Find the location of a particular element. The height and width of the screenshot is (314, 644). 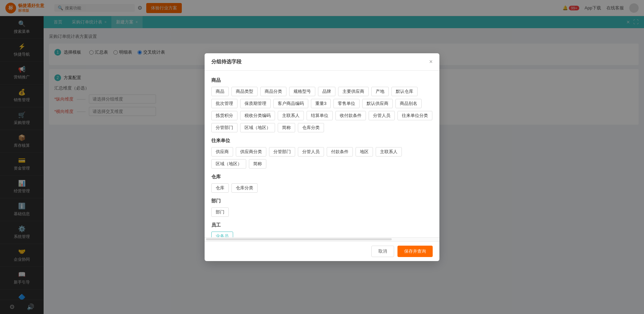

section-title-staff: 员工 is located at coordinates (322, 225).